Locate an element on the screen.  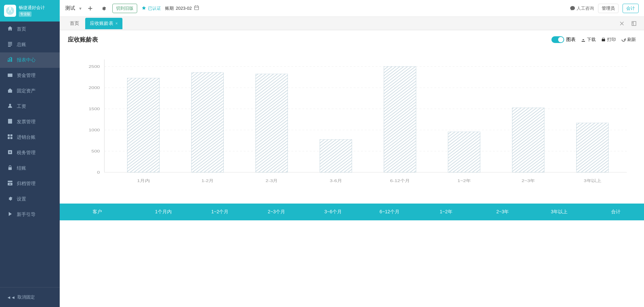
col-header-2-3y: 2~3年 is located at coordinates (502, 212).